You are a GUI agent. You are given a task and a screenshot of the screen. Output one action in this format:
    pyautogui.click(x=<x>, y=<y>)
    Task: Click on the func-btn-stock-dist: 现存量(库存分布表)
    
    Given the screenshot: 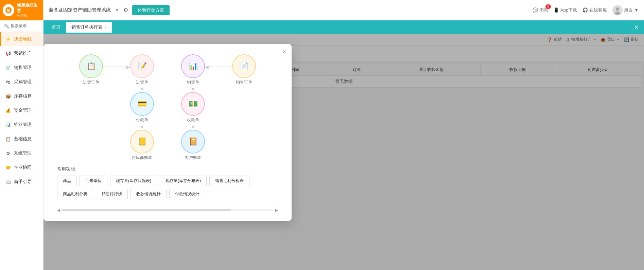 What is the action you would take?
    pyautogui.click(x=183, y=181)
    